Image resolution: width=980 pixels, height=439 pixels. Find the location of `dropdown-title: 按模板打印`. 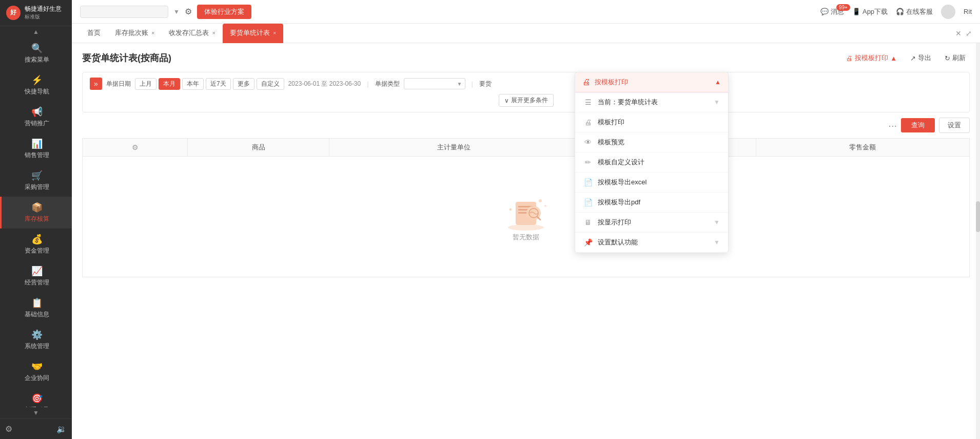

dropdown-title: 按模板打印 is located at coordinates (612, 82).